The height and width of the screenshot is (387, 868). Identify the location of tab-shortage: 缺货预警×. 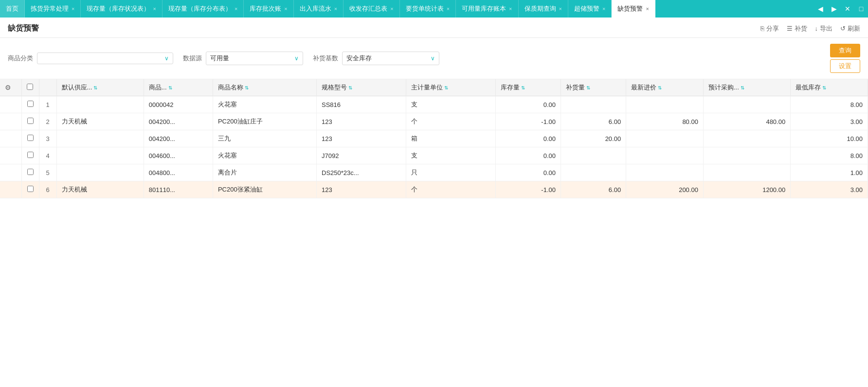
(633, 9).